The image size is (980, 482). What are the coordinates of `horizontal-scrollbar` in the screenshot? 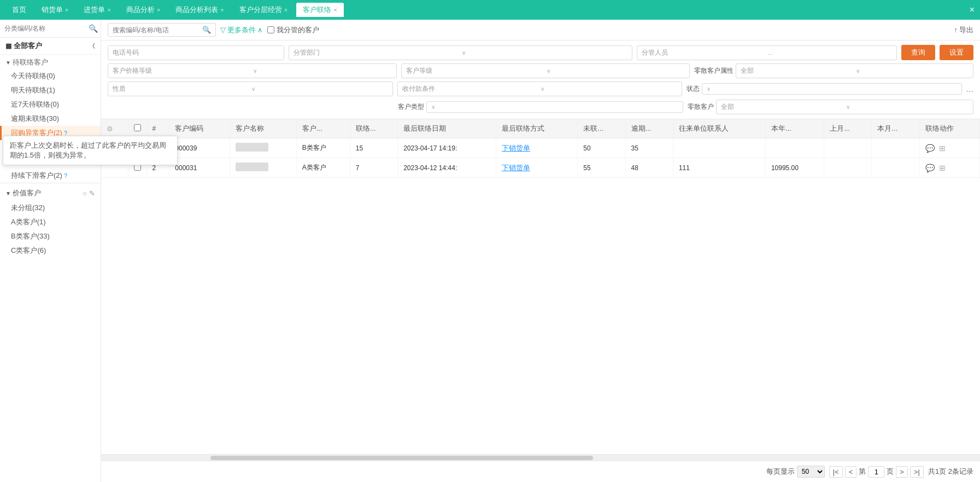 It's located at (541, 457).